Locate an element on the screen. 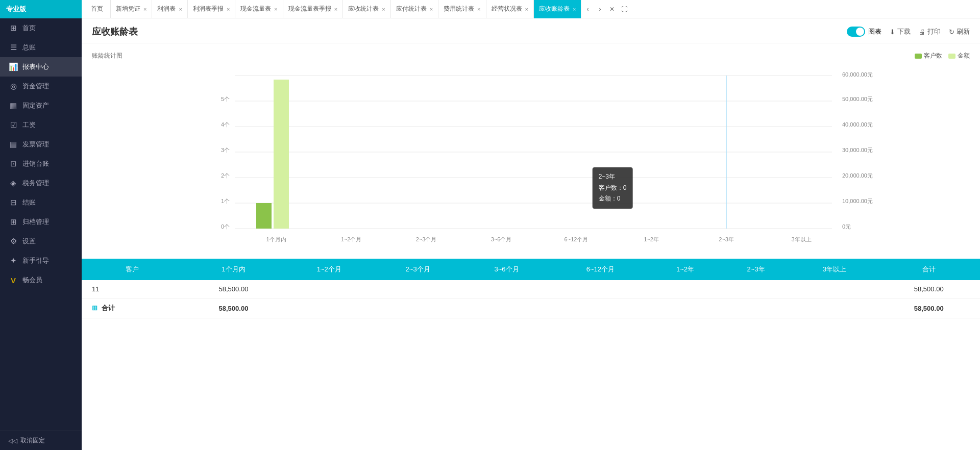 The height and width of the screenshot is (450, 980). tab-prev-button: ‹ is located at coordinates (587, 9).